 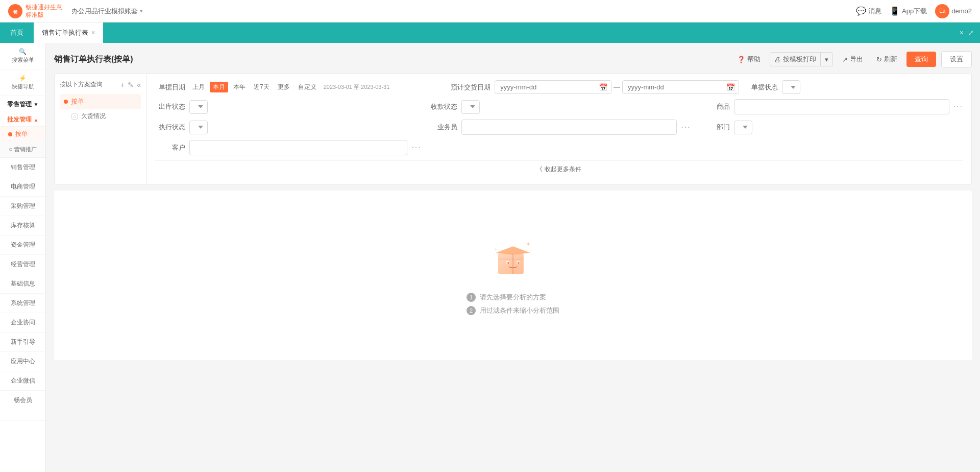 What do you see at coordinates (879, 59) in the screenshot?
I see `refresh-icon: ↻` at bounding box center [879, 59].